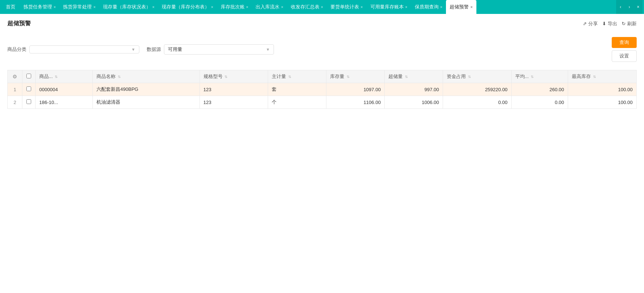 Image resolution: width=644 pixels, height=293 pixels. I want to click on nav-close-2: ×, so click(153, 7).